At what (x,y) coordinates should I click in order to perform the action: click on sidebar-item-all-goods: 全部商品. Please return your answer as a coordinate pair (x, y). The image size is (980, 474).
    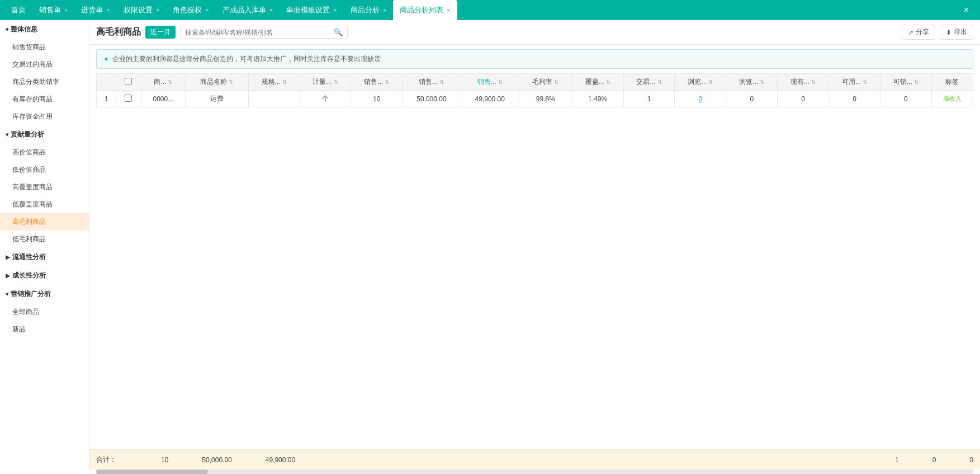
    Looking at the image, I should click on (45, 312).